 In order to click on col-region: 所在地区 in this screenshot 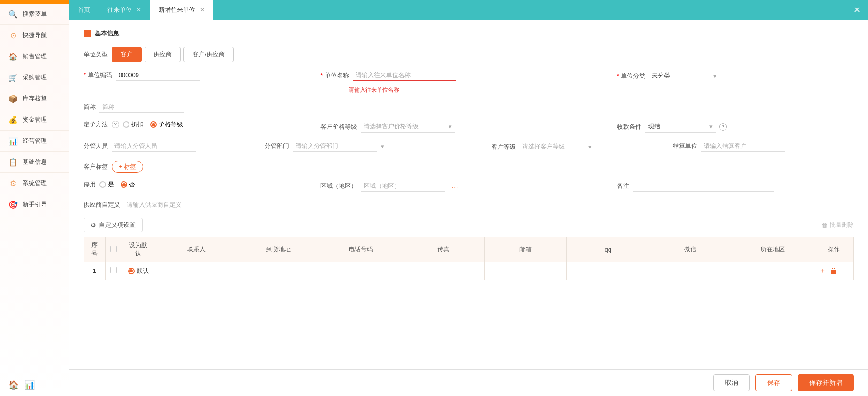, I will do `click(772, 250)`.